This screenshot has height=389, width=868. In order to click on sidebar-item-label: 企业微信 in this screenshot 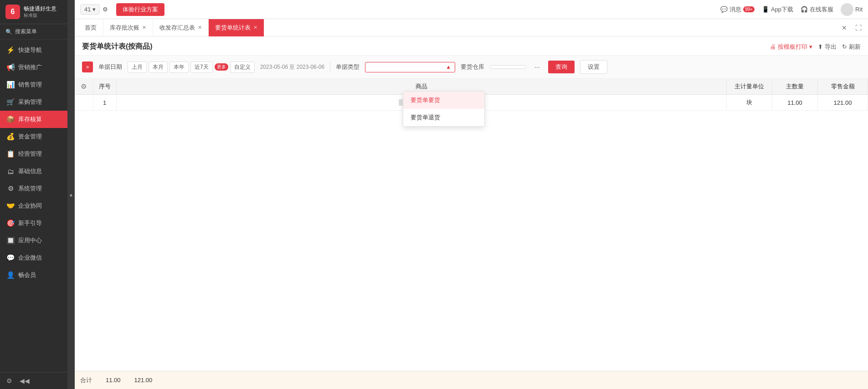, I will do `click(30, 258)`.